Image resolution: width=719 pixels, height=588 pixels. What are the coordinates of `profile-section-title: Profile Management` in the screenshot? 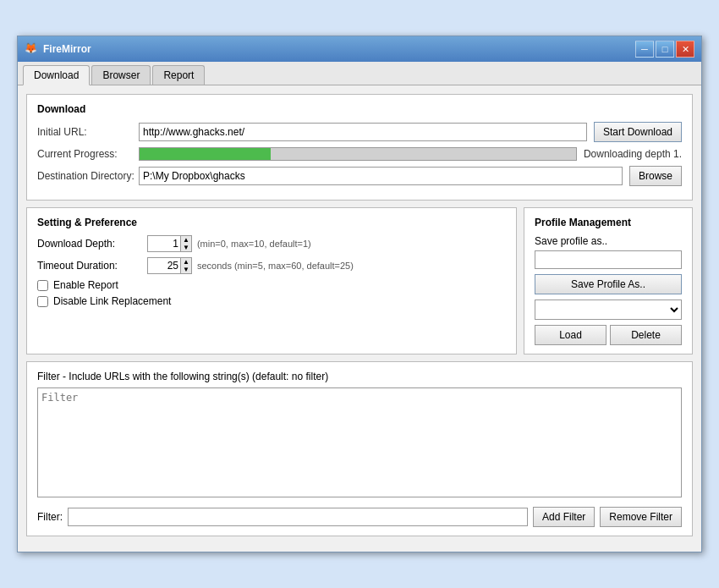 It's located at (608, 223).